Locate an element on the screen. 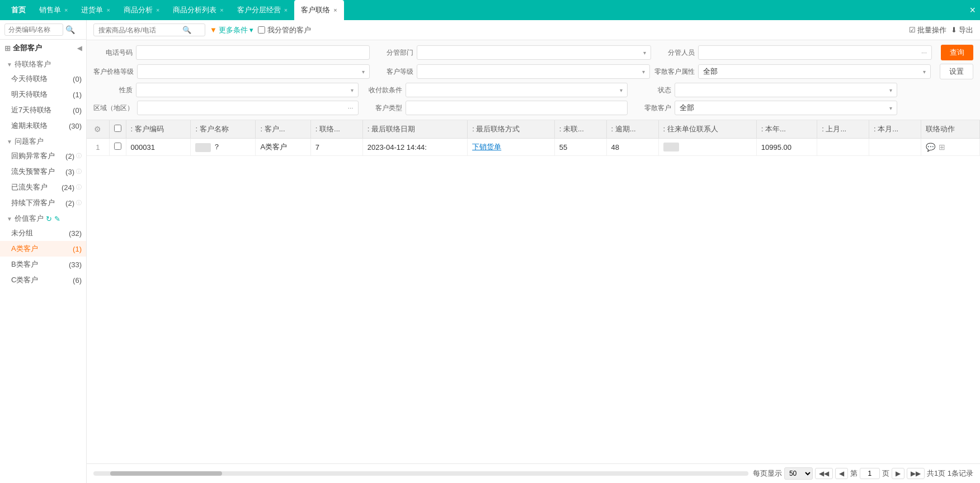 The height and width of the screenshot is (483, 980). close-purchase-tab: × is located at coordinates (108, 10).